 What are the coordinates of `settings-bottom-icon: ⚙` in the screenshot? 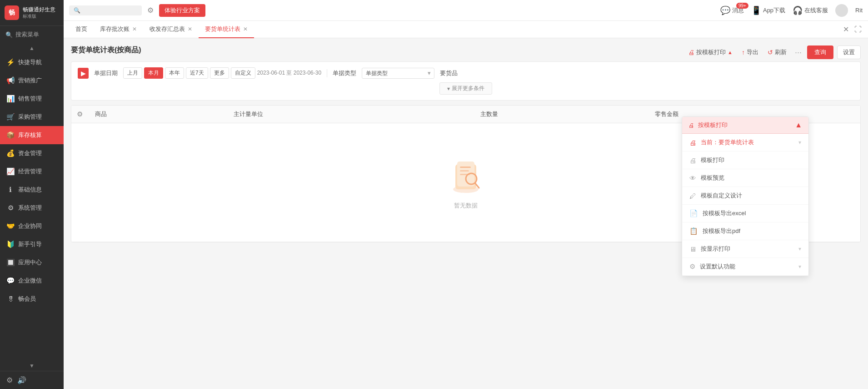 It's located at (10, 380).